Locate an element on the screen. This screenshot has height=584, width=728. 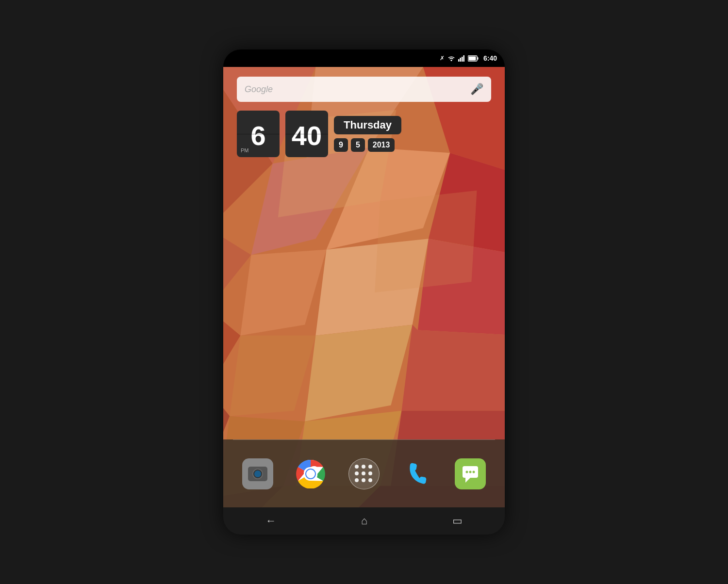
signal-icon is located at coordinates (462, 58).